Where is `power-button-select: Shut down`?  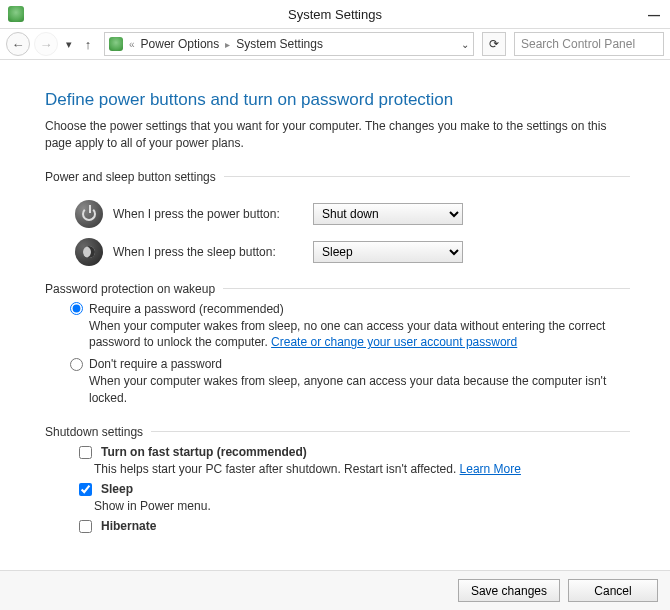 power-button-select: Shut down is located at coordinates (388, 214).